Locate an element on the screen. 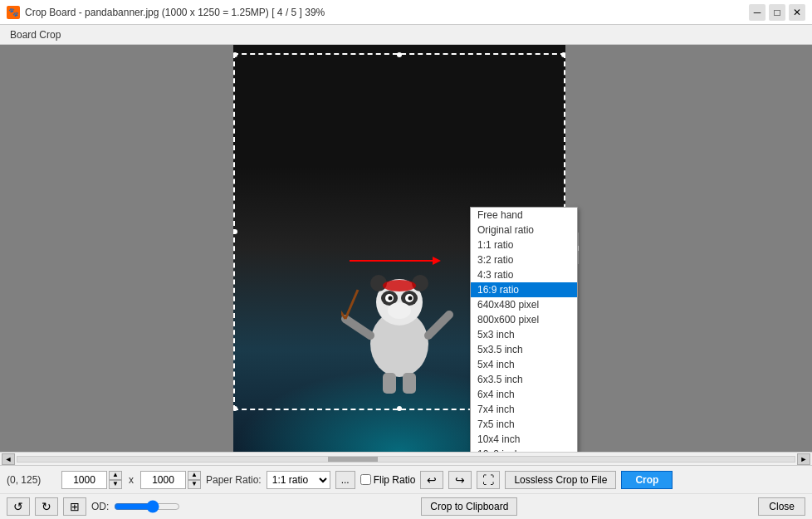 The height and width of the screenshot is (519, 812). coordinates-display: (0, 104) is located at coordinates (32, 480).